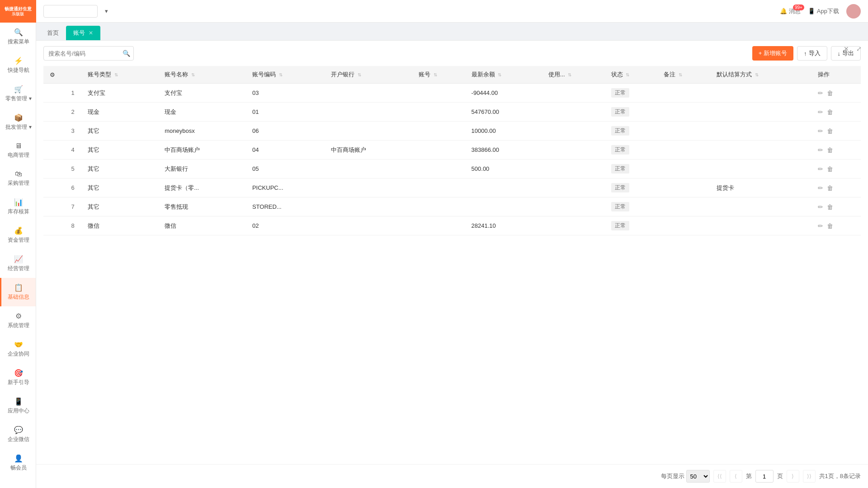 Image resolution: width=868 pixels, height=488 pixels. Describe the element at coordinates (837, 207) in the screenshot. I see `row-action-6: ✏ 🗑` at that location.